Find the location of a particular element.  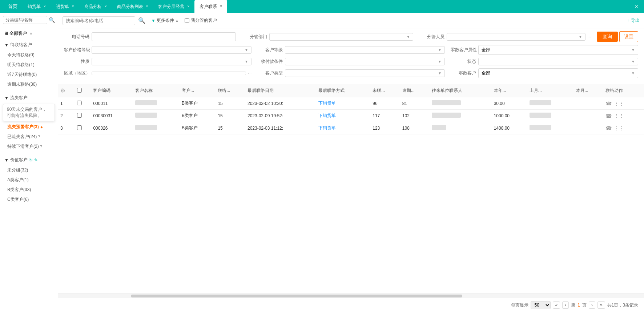

row2-checkbox is located at coordinates (83, 116).